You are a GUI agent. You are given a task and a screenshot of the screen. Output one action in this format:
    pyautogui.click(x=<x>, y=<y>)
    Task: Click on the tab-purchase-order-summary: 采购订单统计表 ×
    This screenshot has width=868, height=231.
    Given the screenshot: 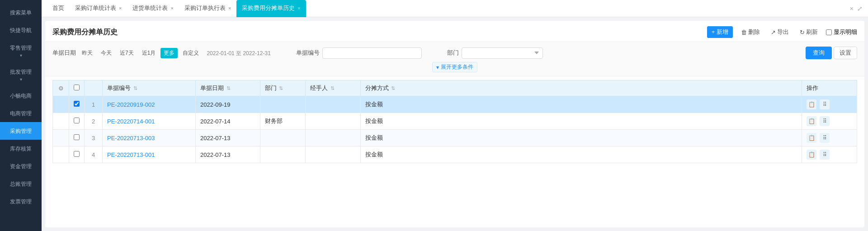 What is the action you would take?
    pyautogui.click(x=99, y=9)
    